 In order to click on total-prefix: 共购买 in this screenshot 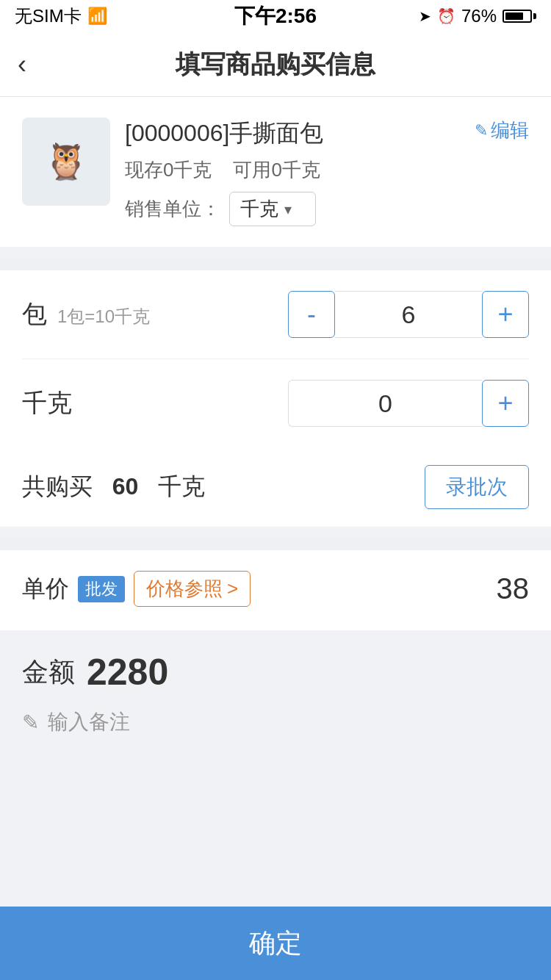, I will do `click(57, 486)`.